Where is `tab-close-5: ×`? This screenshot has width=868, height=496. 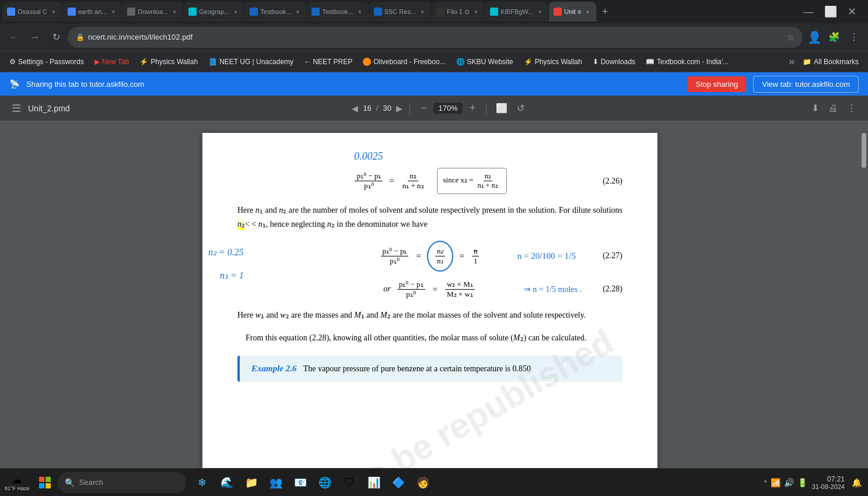
tab-close-5: × is located at coordinates (298, 12).